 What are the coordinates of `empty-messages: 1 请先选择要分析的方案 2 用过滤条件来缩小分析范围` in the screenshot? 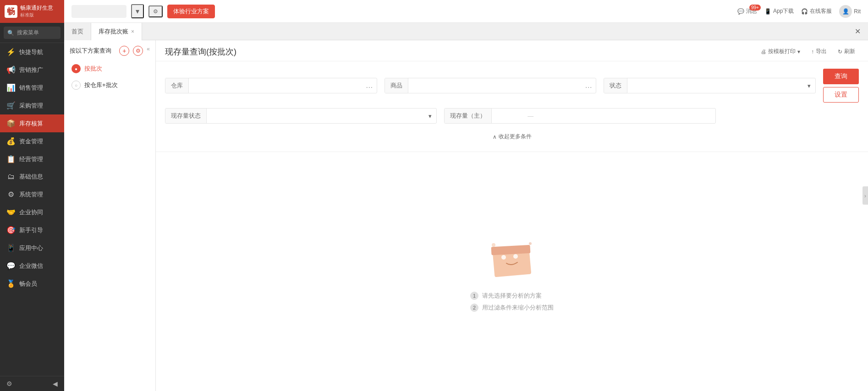 It's located at (512, 304).